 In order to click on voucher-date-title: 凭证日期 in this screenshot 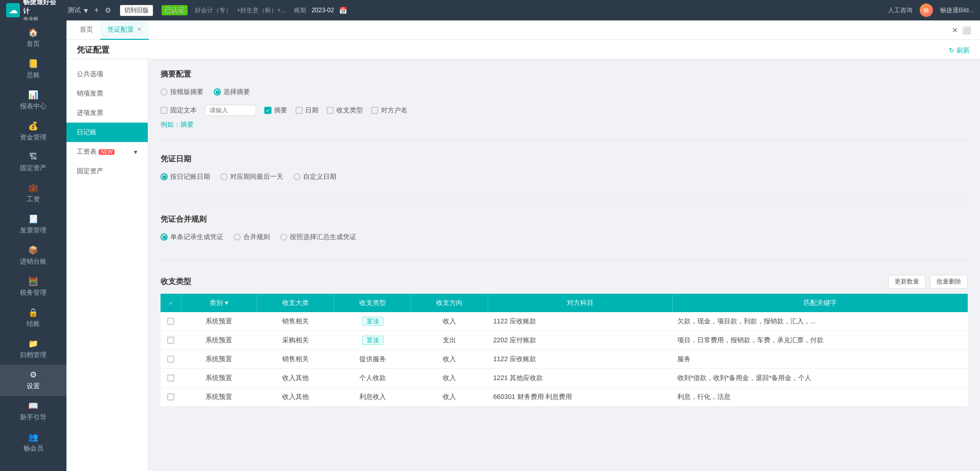, I will do `click(564, 159)`.